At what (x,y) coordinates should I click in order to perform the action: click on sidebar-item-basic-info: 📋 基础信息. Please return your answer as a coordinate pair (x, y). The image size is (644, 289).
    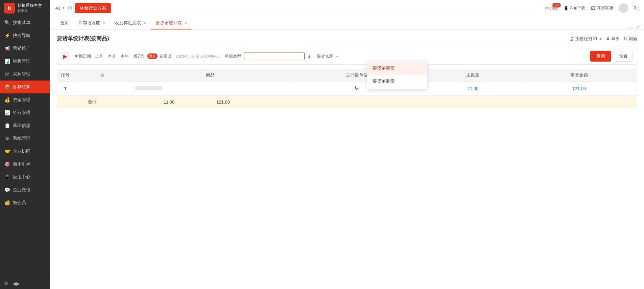
    Looking at the image, I should click on (25, 126).